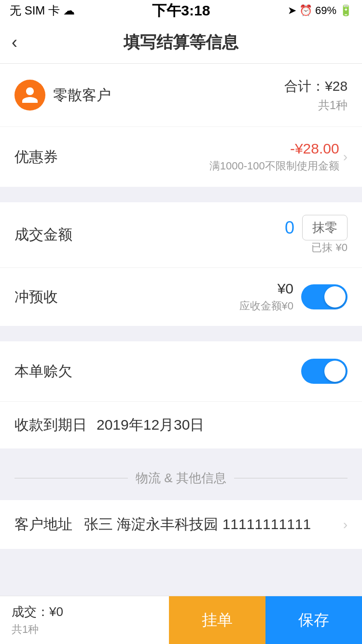 The image size is (362, 644). I want to click on credit-toggle-knob, so click(335, 371).